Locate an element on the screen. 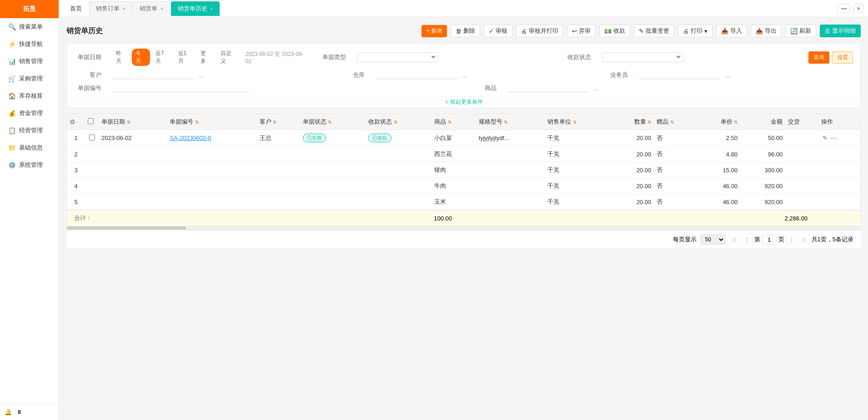 The width and height of the screenshot is (868, 420). sort-qty-icon: ⇅ is located at coordinates (649, 122).